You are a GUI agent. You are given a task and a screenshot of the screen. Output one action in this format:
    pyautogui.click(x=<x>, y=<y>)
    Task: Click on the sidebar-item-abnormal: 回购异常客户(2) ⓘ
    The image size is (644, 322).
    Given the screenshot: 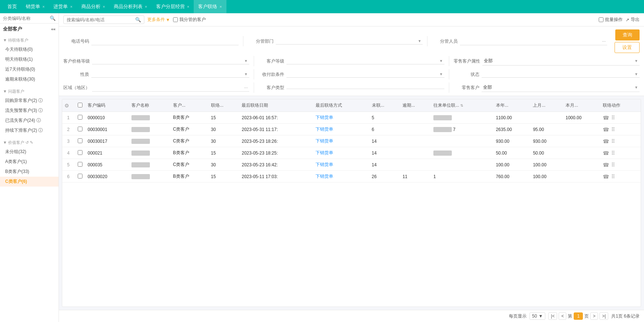 What is the action you would take?
    pyautogui.click(x=29, y=101)
    